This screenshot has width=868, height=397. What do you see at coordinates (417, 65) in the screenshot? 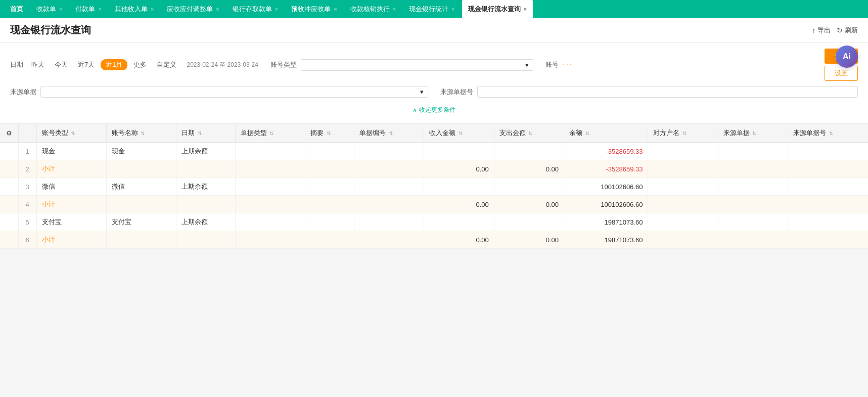
I see `account-type-select: ▾` at bounding box center [417, 65].